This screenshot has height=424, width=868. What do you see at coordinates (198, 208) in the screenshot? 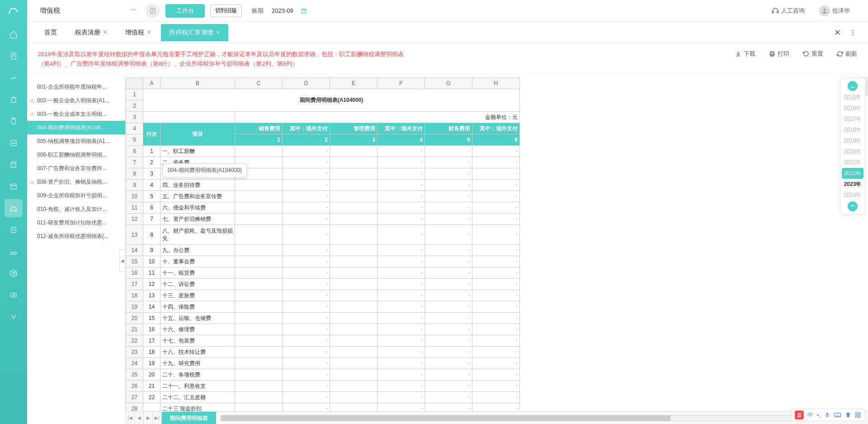
I see `row-item: 六、佣金和手续费` at bounding box center [198, 208].